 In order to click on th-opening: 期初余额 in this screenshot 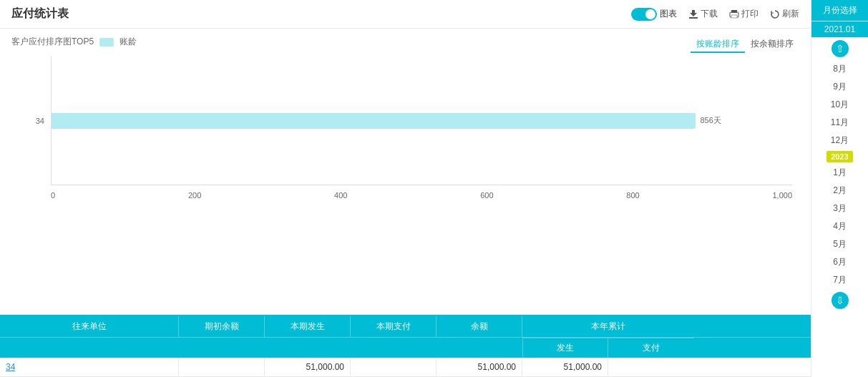, I will do `click(222, 326)`.